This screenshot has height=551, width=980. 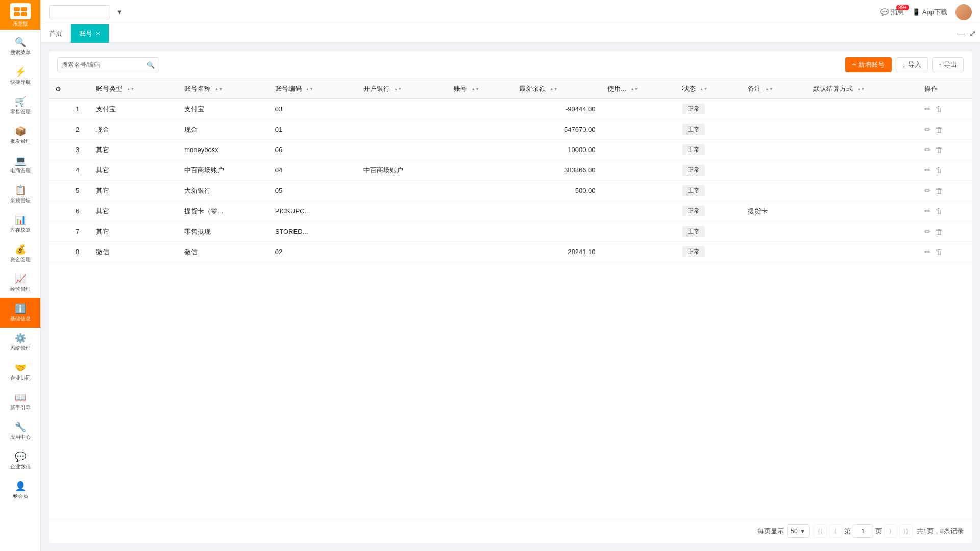 I want to click on settings-icon: ⚙, so click(x=58, y=89).